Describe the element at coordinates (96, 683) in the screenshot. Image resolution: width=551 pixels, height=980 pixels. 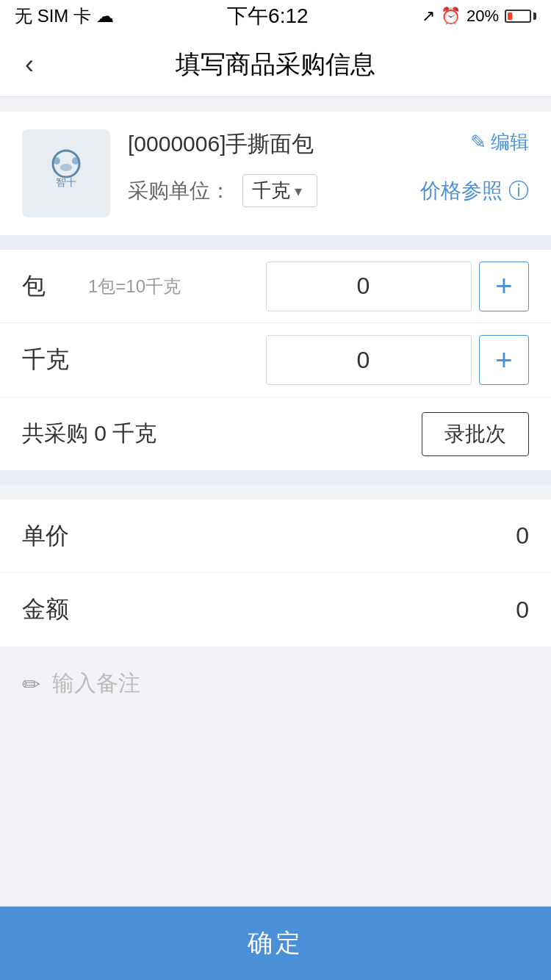
I see `notes-placeholder: 输入备注` at that location.